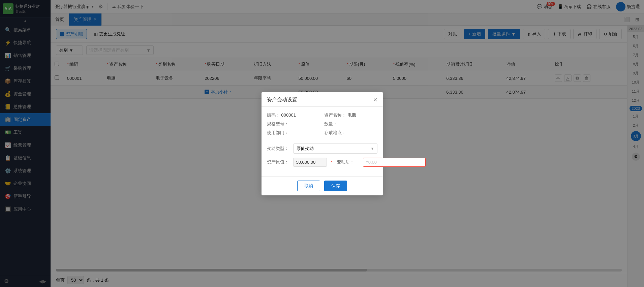  I want to click on modal-quantity-item: 数量：, so click(351, 124).